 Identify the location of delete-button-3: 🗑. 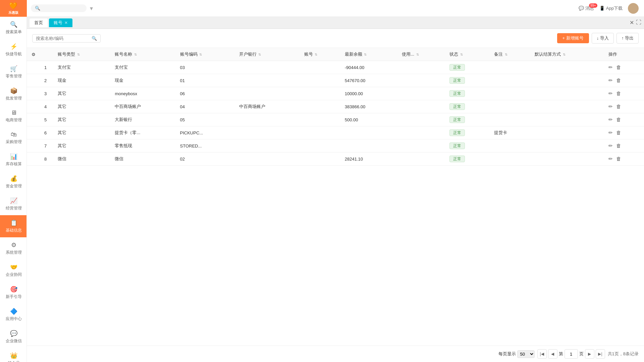
(619, 94).